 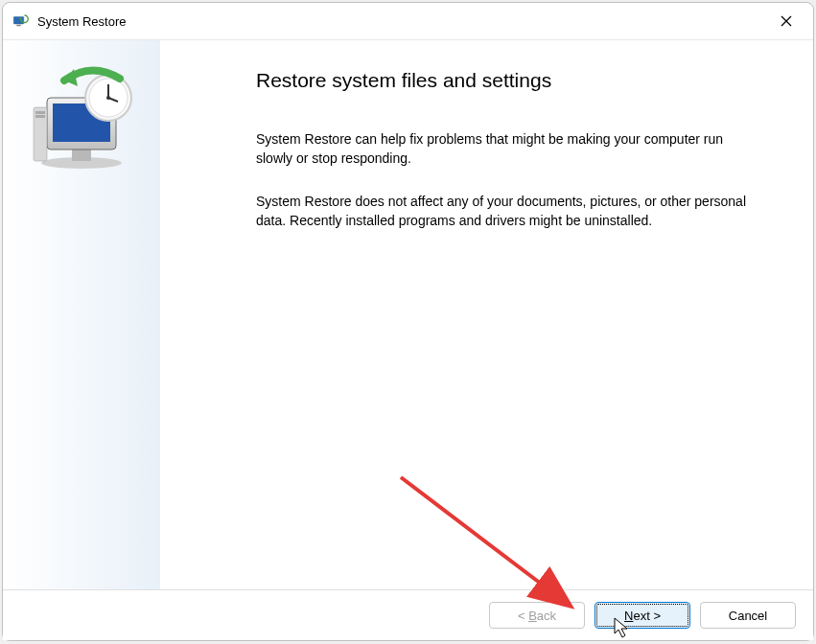 What do you see at coordinates (516, 80) in the screenshot?
I see `page-heading: Restore system files and settings` at bounding box center [516, 80].